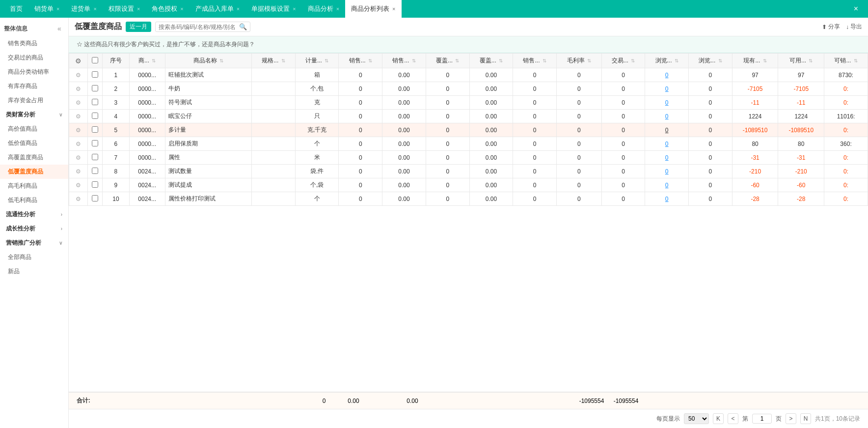 This screenshot has height=428, width=868. Describe the element at coordinates (34, 100) in the screenshot. I see `sidebar-item-stock-capital: 库存资金占用` at that location.